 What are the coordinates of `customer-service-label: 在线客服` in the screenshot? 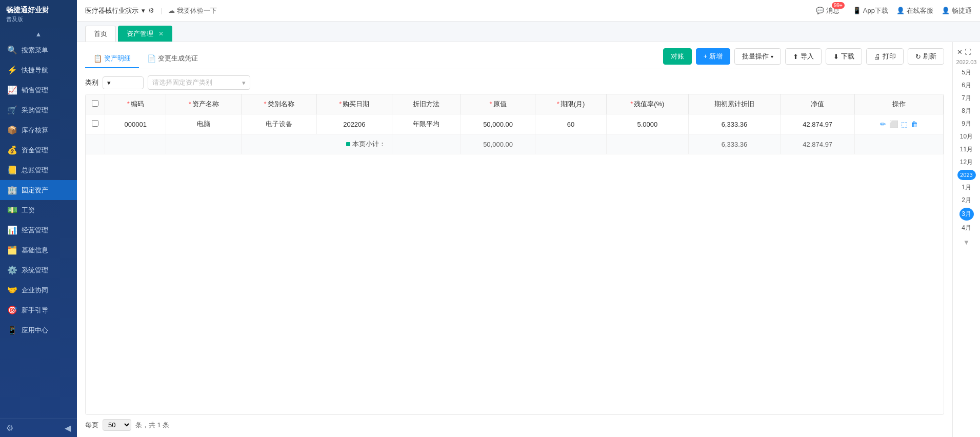 It's located at (920, 11).